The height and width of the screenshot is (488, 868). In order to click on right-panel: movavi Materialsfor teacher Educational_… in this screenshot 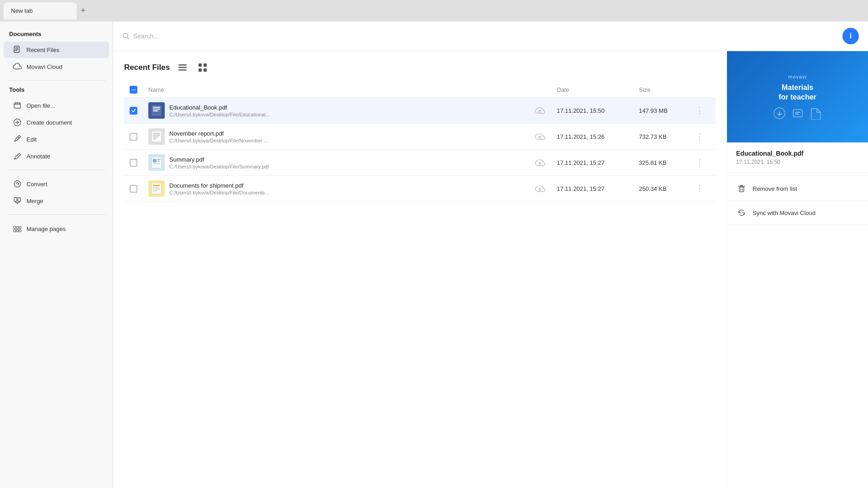, I will do `click(797, 269)`.